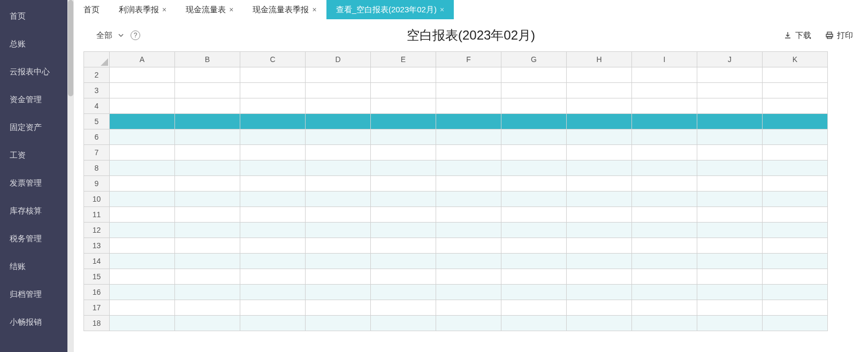 The image size is (868, 352). Describe the element at coordinates (469, 168) in the screenshot. I see `cell-F8` at that location.